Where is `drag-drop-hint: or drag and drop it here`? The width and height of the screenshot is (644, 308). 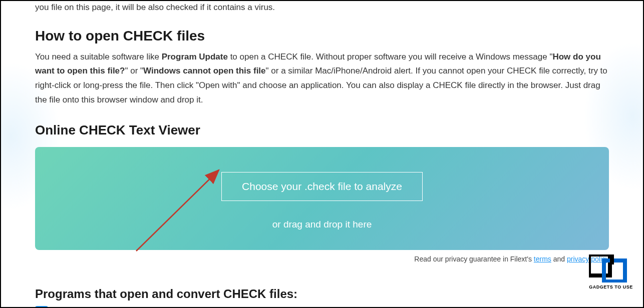 drag-drop-hint: or drag and drop it here is located at coordinates (322, 224).